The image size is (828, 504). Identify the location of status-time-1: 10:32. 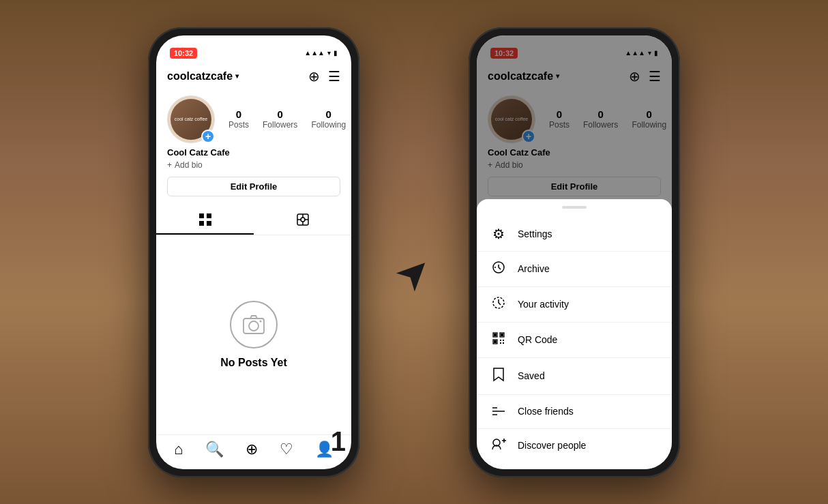
(183, 53).